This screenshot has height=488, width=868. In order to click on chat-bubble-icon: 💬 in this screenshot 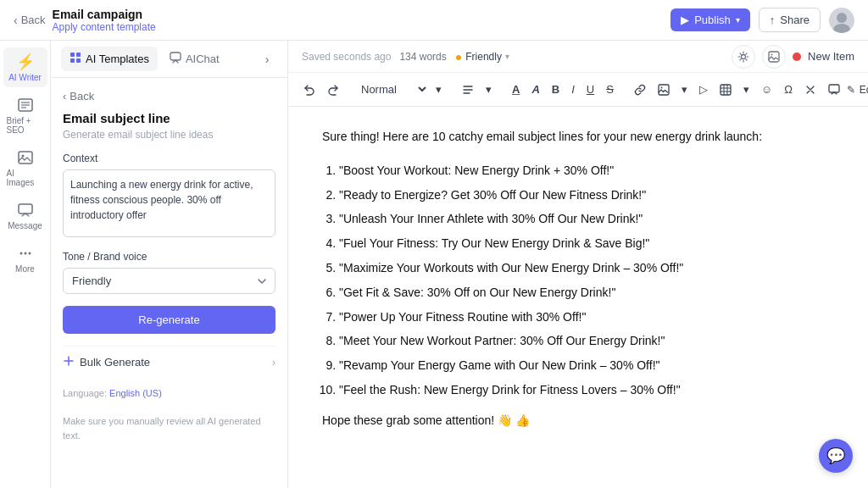, I will do `click(836, 456)`.